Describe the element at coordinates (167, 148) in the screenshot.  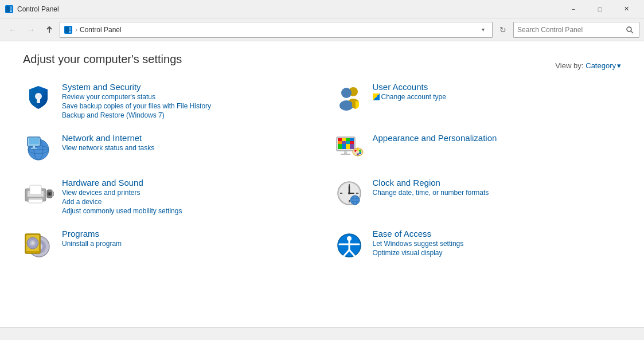
I see `category-network-internet: Network and Internet View network status…` at that location.